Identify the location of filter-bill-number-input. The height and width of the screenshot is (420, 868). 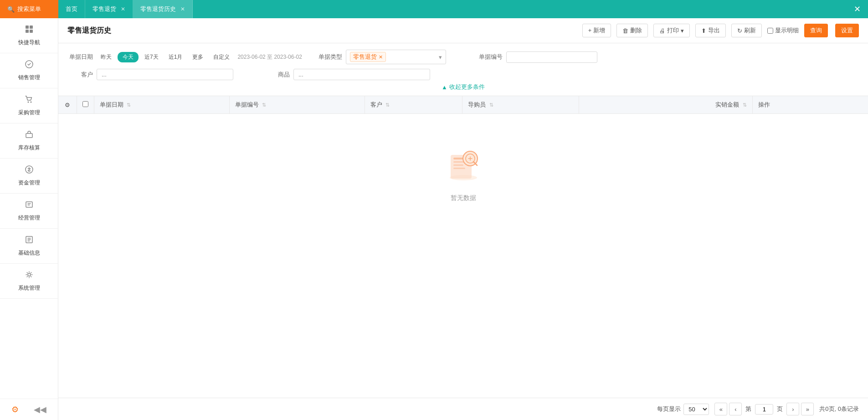
(552, 57).